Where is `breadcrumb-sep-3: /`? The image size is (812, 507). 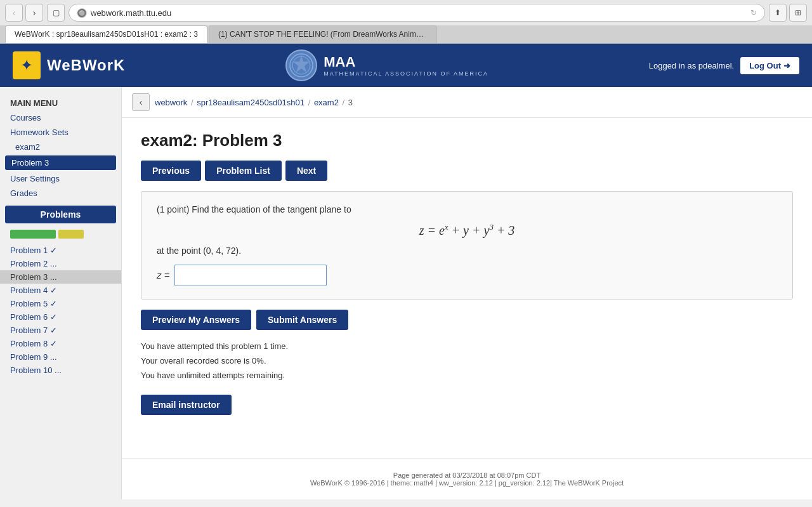
breadcrumb-sep-3: / is located at coordinates (345, 103).